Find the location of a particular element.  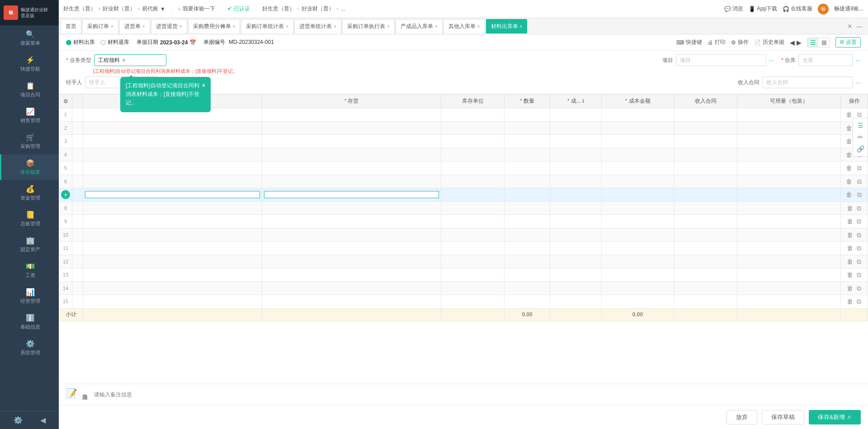

project-dots-btn: ··· is located at coordinates (772, 60).